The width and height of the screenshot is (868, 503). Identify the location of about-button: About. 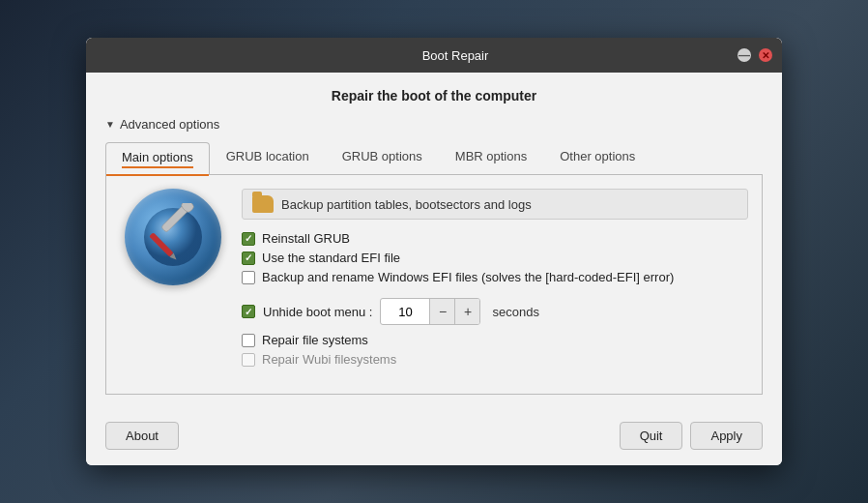
(142, 435).